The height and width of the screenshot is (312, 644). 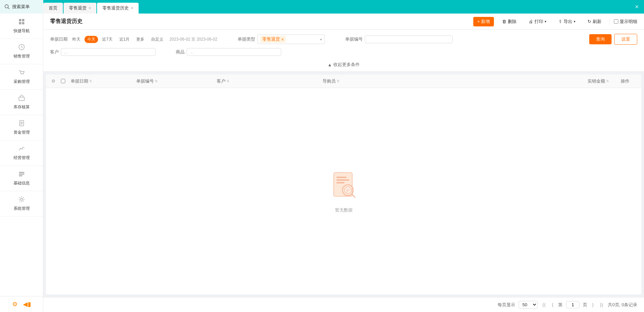 I want to click on top-tabs: 首页 零售退货 × 零售退货历史 ×, so click(x=339, y=7).